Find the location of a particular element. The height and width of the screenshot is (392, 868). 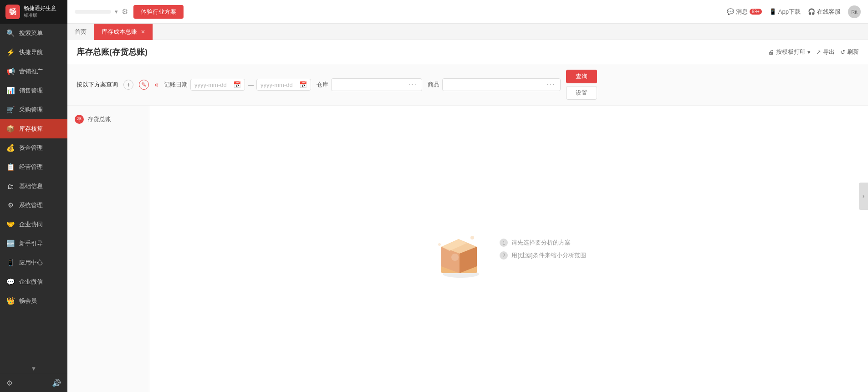

topbar-dropdown-icon: ▾ is located at coordinates (117, 12).